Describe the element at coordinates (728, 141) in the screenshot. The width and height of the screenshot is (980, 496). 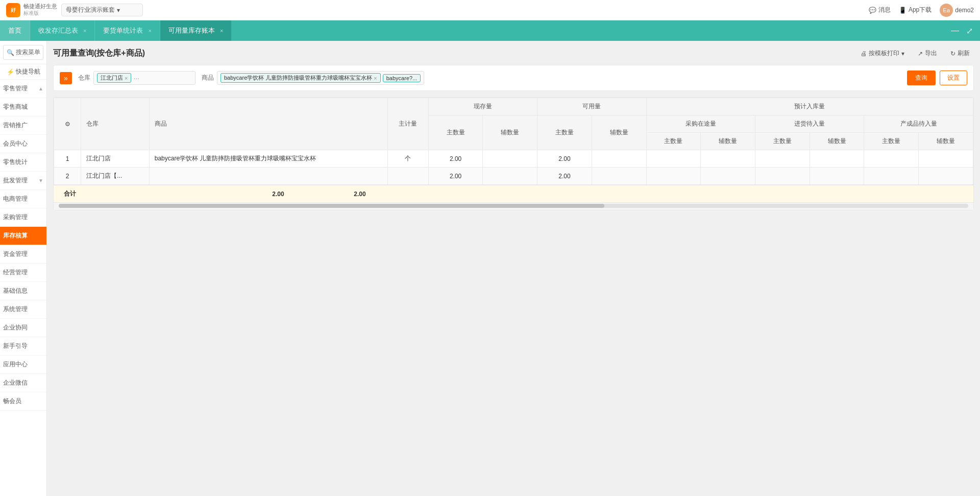
I see `th-purchase-aux: 辅数量` at that location.